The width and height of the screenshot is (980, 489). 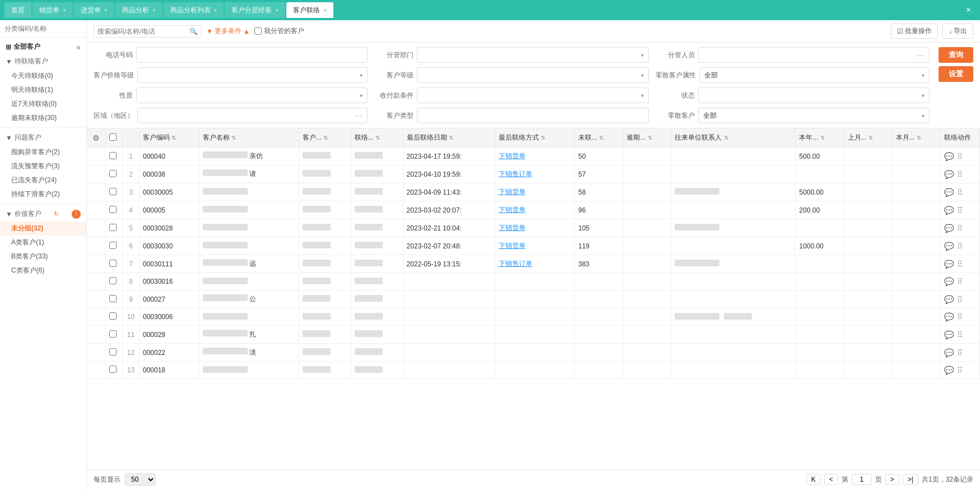 I want to click on col-code-header: 客户编码 ⇅, so click(x=169, y=138).